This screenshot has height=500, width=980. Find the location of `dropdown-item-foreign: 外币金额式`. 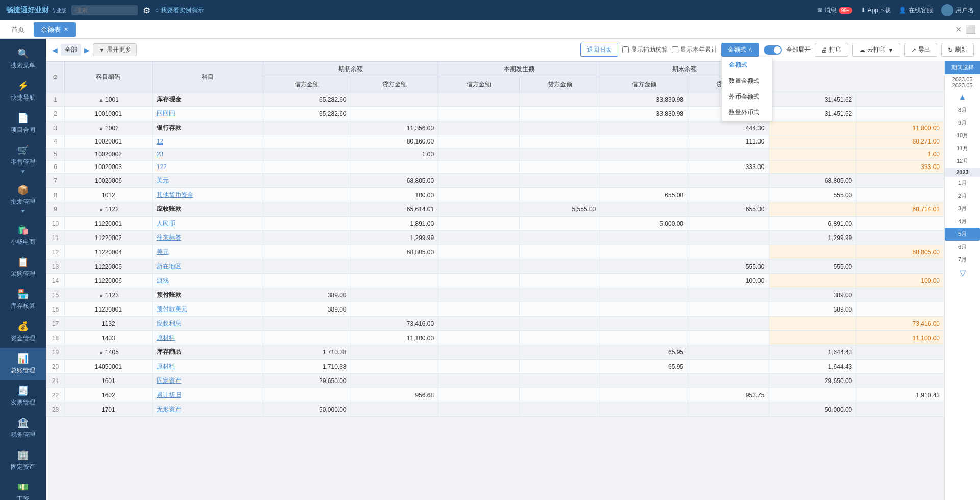

dropdown-item-foreign: 外币金额式 is located at coordinates (747, 97).